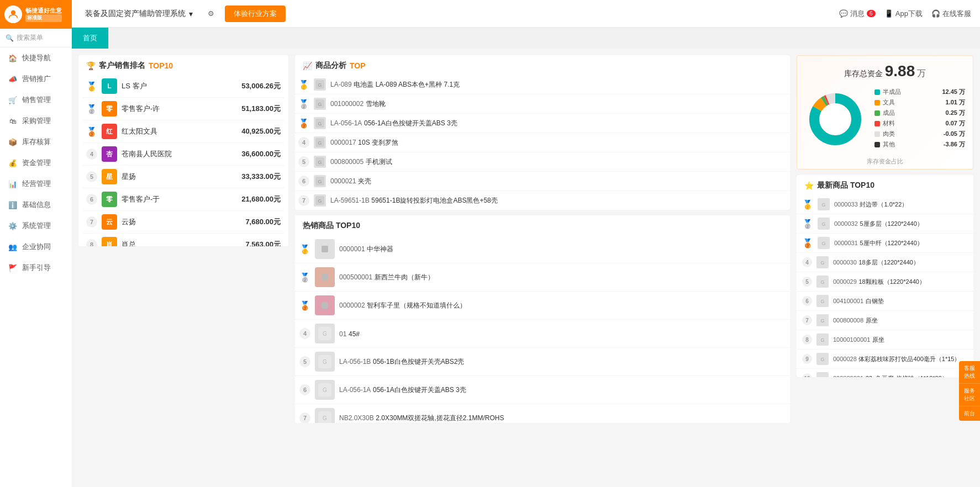 Image resolution: width=980 pixels, height=487 pixels. Describe the element at coordinates (344, 181) in the screenshot. I see `product-code: 0000021` at that location.